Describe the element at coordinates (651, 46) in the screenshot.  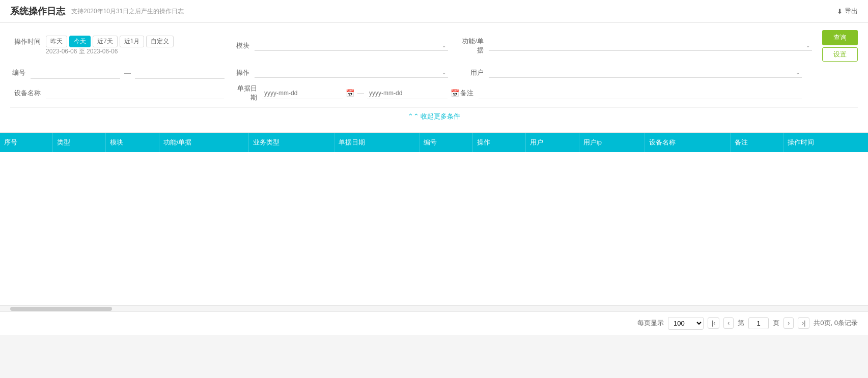
I see `func-dropdown: ⌄` at that location.